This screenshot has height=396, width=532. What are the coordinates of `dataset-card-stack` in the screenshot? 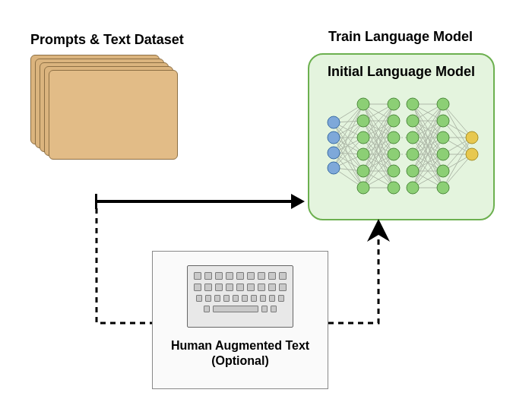 It's located at (106, 108).